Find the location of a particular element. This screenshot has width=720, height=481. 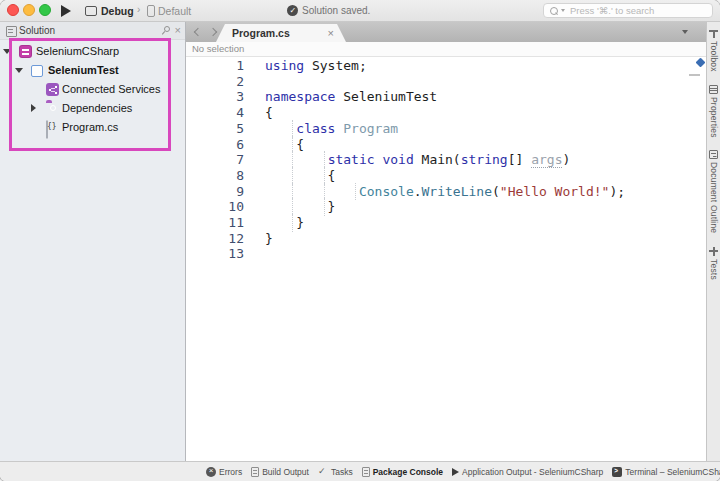

titlebar: Debug › Default Solution saved. is located at coordinates (360, 11).